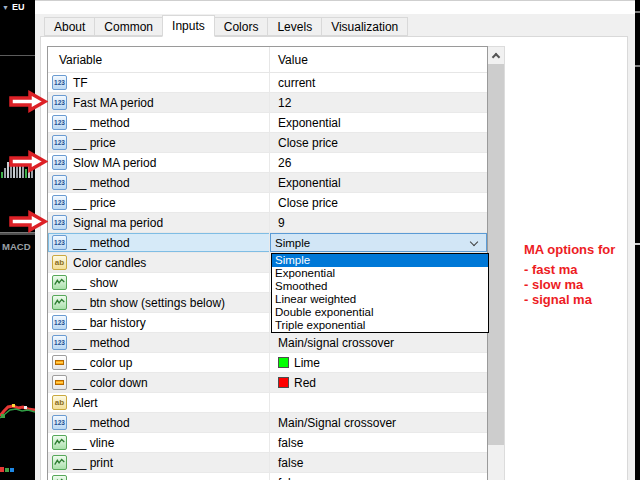  What do you see at coordinates (364, 26) in the screenshot?
I see `tab-visualization: Visualization` at bounding box center [364, 26].